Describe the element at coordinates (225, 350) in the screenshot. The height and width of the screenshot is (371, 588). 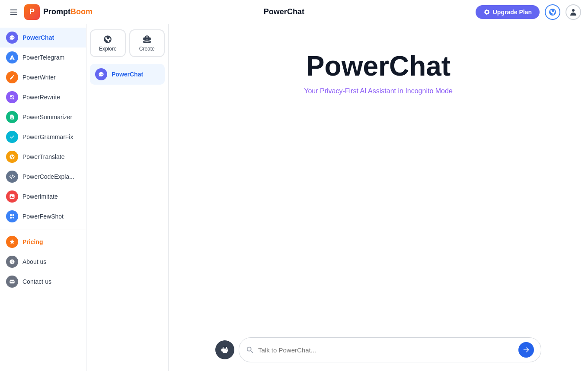
I see `print-icon` at that location.